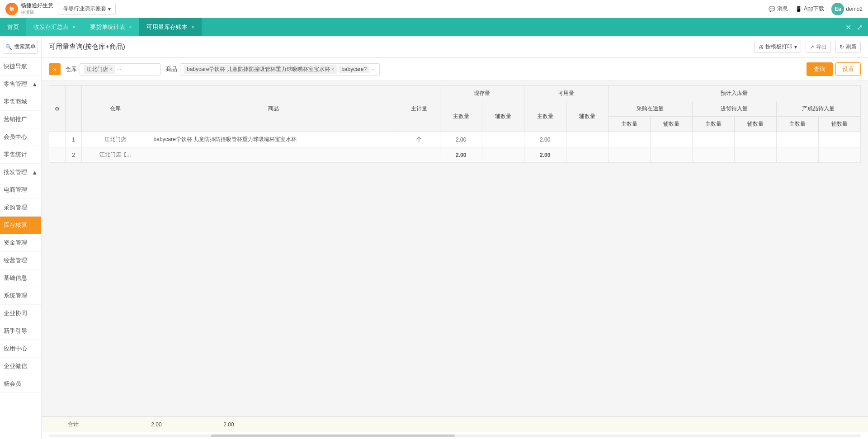 The height and width of the screenshot is (439, 868). What do you see at coordinates (713, 155) in the screenshot?
I see `row-incoming-main` at bounding box center [713, 155].